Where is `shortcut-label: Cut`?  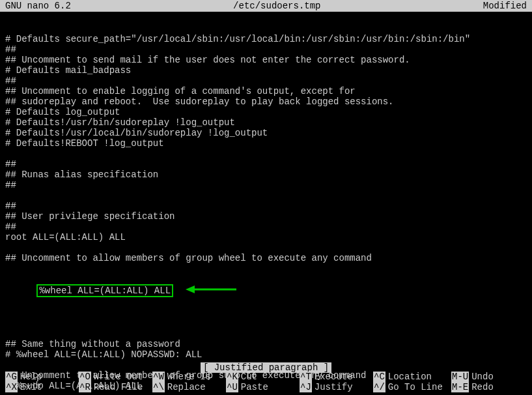
shortcut-label: Cut is located at coordinates (249, 377).